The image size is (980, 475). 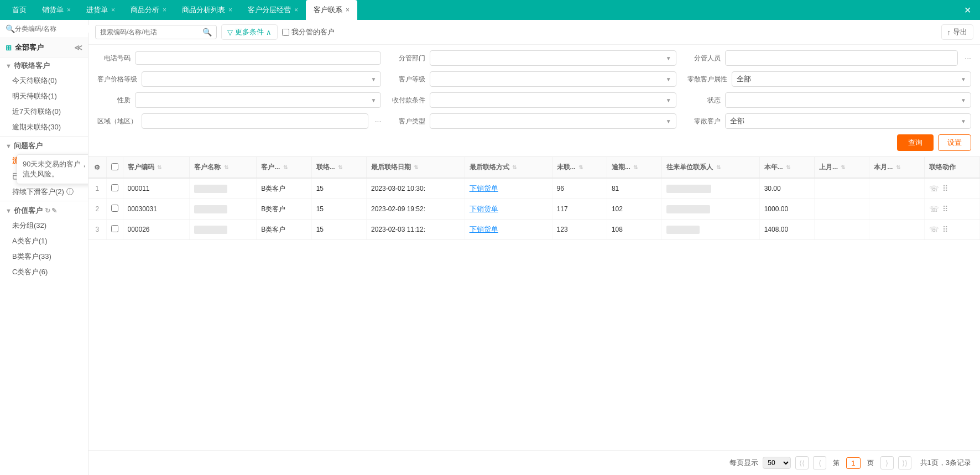 What do you see at coordinates (848, 100) in the screenshot?
I see `filter-status-select: ▼` at bounding box center [848, 100].